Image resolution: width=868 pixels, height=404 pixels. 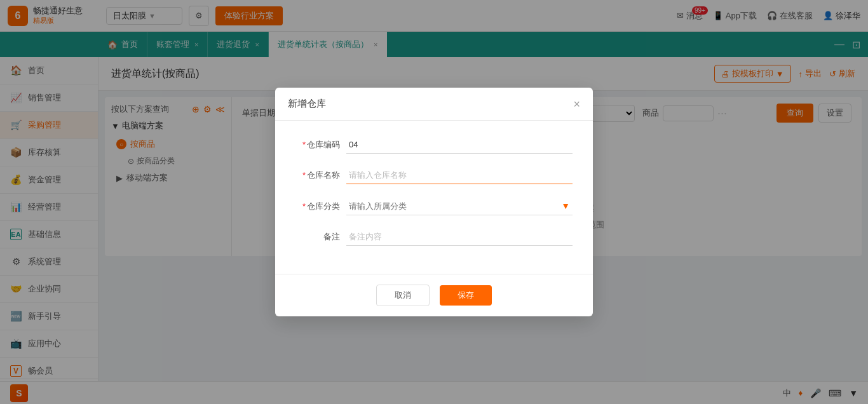 What do you see at coordinates (459, 237) in the screenshot?
I see `warehouse-note-input` at bounding box center [459, 237].